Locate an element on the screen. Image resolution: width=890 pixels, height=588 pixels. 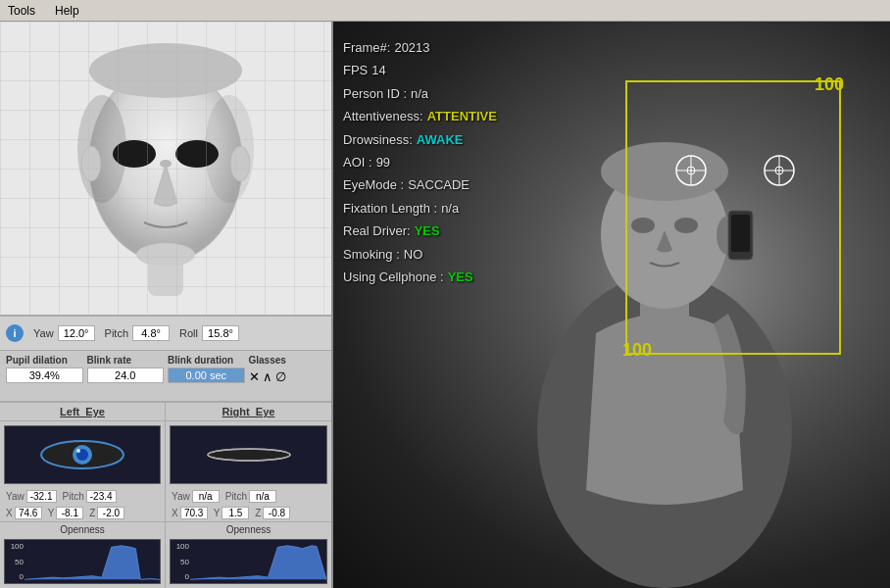
glasses-icon-check: ∅ is located at coordinates (280, 376).